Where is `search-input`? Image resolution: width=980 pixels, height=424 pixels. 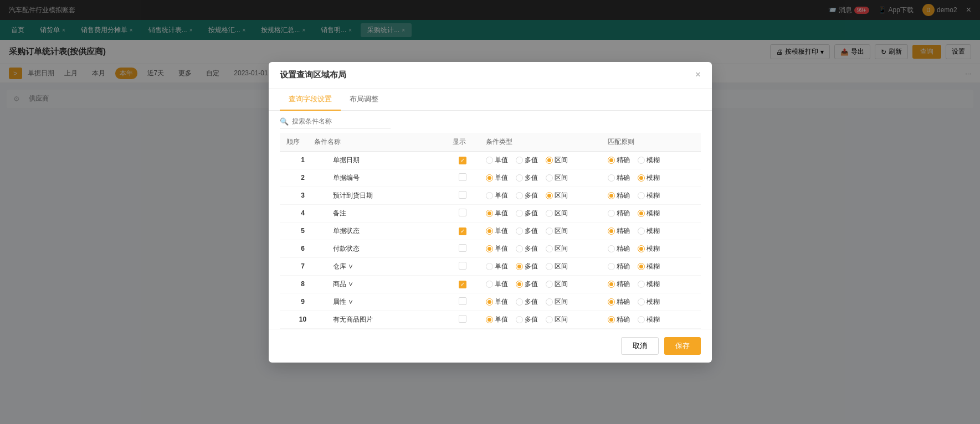 search-input is located at coordinates (341, 121).